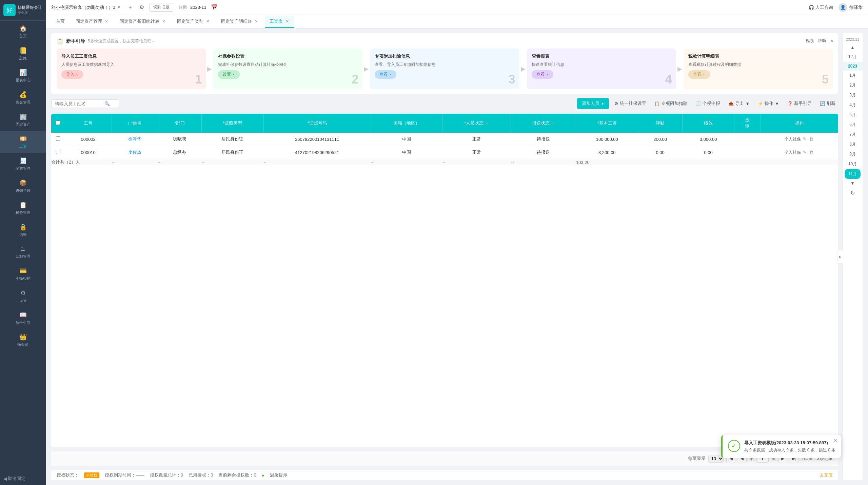 This screenshot has height=485, width=868. Describe the element at coordinates (240, 22) in the screenshot. I see `tab-asset-ledger: 固定资产明细账 ✕` at that location.